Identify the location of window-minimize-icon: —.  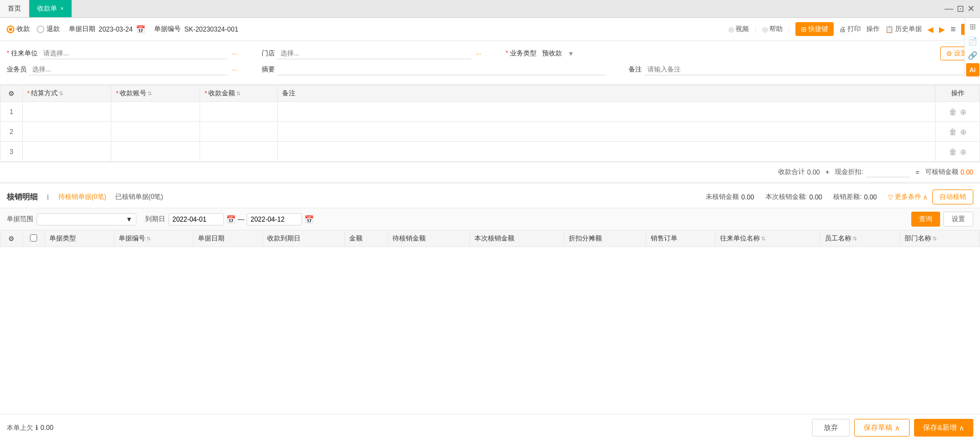
(949, 9).